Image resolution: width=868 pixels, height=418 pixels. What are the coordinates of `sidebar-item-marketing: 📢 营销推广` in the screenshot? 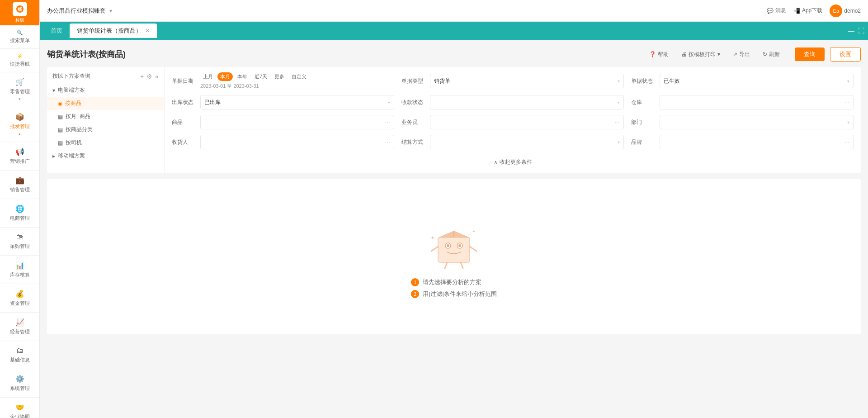 It's located at (20, 157).